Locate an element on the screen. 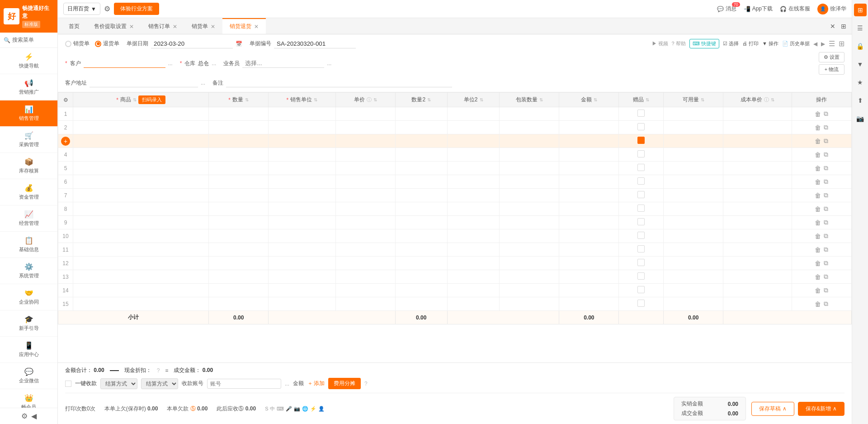 Image resolution: width=868 pixels, height=424 pixels. online-service-btn: 🎧 在线客服 is located at coordinates (795, 9).